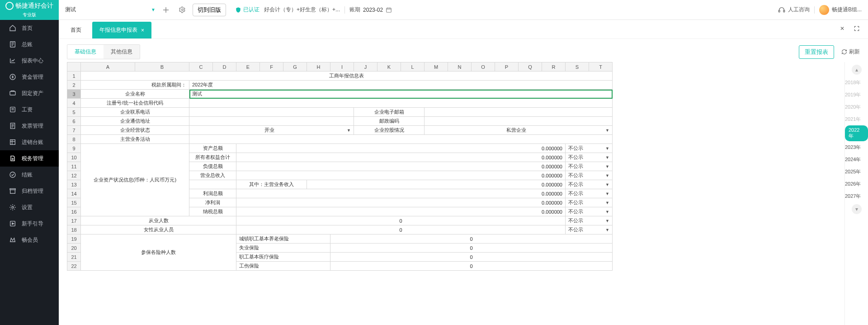  What do you see at coordinates (29, 77) in the screenshot?
I see `sidebar-item-funds: 资金管理` at bounding box center [29, 77].